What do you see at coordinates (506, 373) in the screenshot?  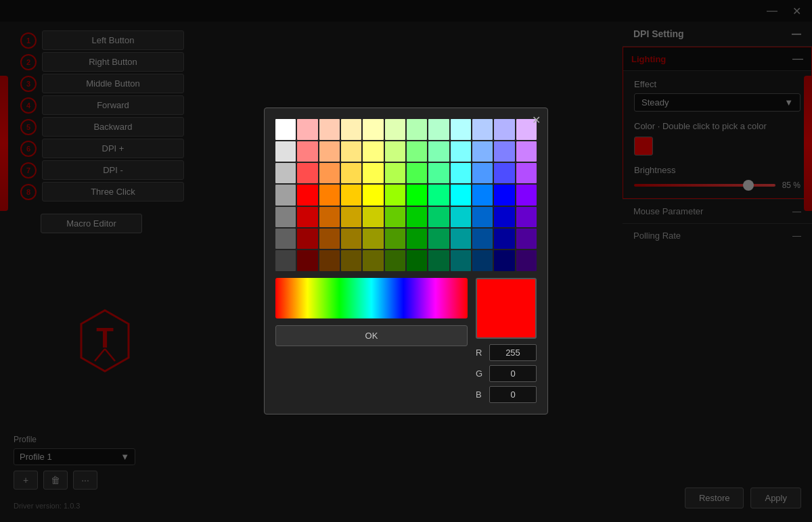 I see `rgb-inputs: R G B` at bounding box center [506, 373].